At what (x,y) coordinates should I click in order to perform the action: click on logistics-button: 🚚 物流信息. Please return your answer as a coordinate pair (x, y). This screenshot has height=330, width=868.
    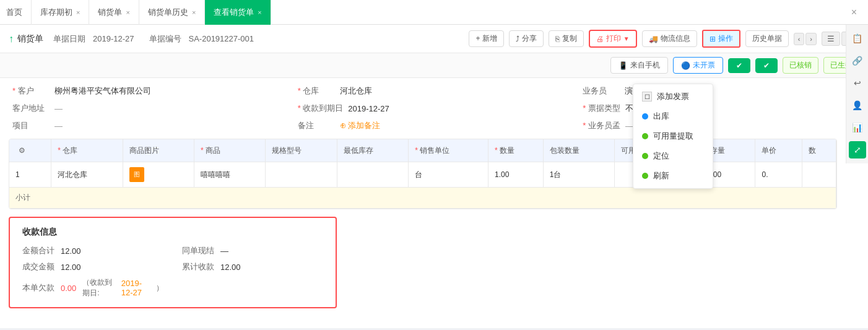
    Looking at the image, I should click on (670, 38).